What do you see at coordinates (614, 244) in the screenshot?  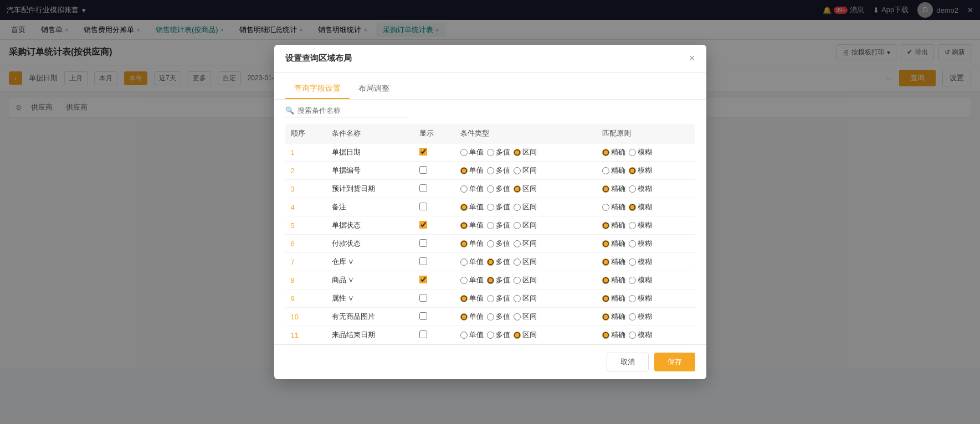 I see `match-radio-精确-5: 精确` at bounding box center [614, 244].